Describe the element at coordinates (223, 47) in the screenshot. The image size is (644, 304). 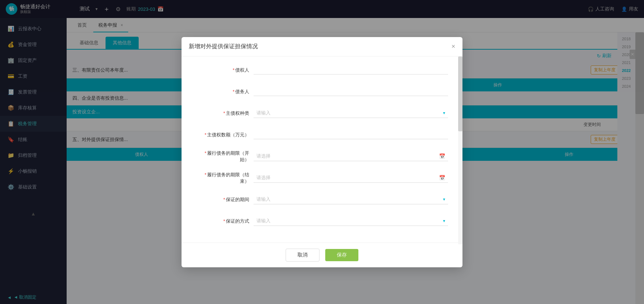
I see `dialog-title: 新增对外提供保证担保情况` at that location.